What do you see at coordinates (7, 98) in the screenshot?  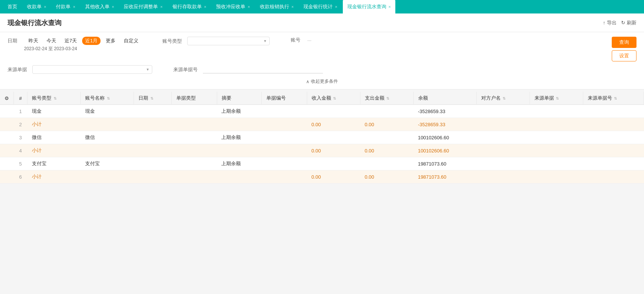 I see `col-gear: ⚙` at bounding box center [7, 98].